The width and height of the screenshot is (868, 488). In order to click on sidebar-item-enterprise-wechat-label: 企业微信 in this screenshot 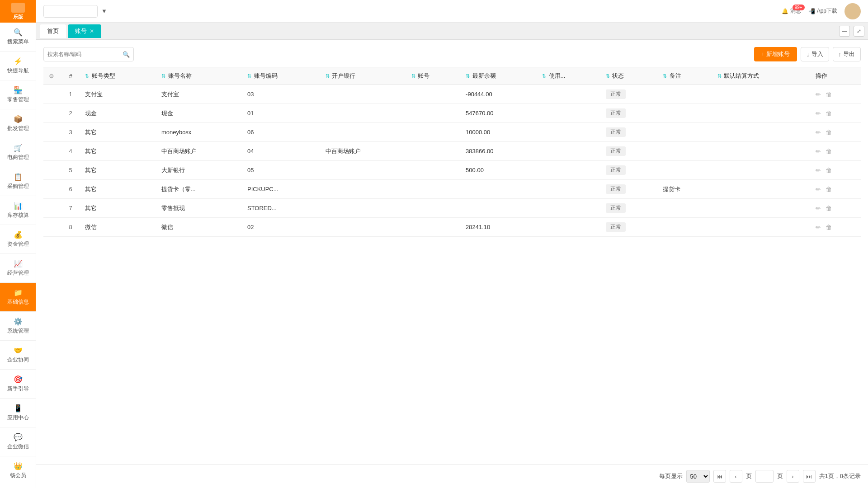, I will do `click(18, 446)`.